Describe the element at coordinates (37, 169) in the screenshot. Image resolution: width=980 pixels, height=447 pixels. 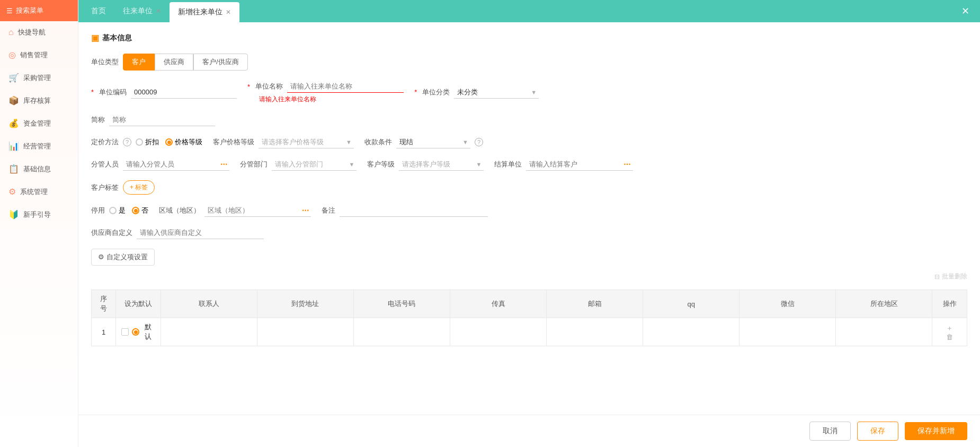
I see `sidebar-item-label: 基础信息` at that location.